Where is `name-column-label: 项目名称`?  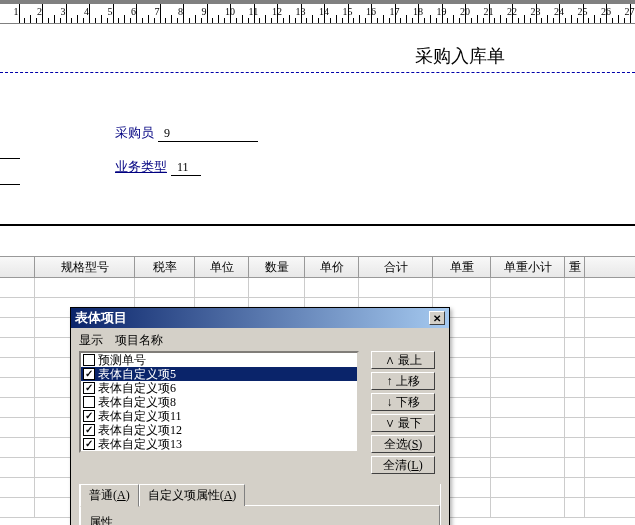
name-column-label: 项目名称 is located at coordinates (139, 340).